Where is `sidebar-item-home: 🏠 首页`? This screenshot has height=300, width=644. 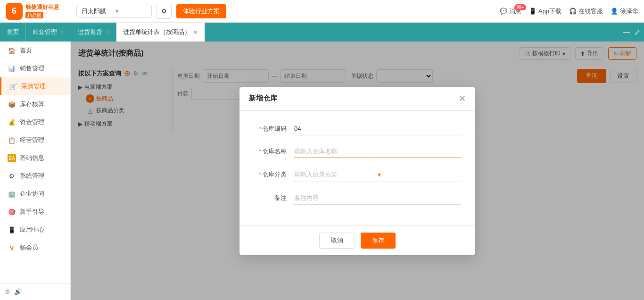 sidebar-item-home: 🏠 首页 is located at coordinates (35, 50).